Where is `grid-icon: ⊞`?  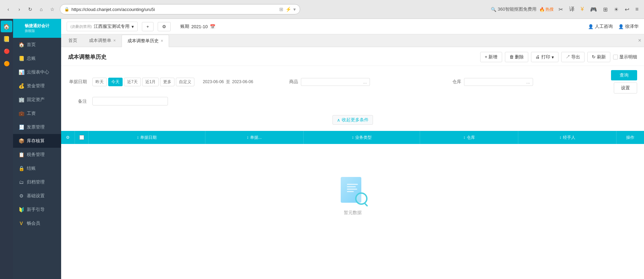
grid-icon: ⊞ is located at coordinates (605, 10).